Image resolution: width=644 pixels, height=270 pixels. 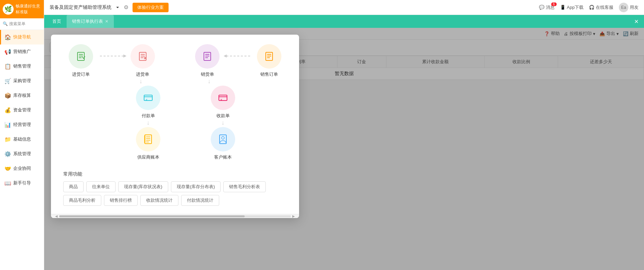 I want to click on arrow-2: ◀, so click(x=238, y=56).